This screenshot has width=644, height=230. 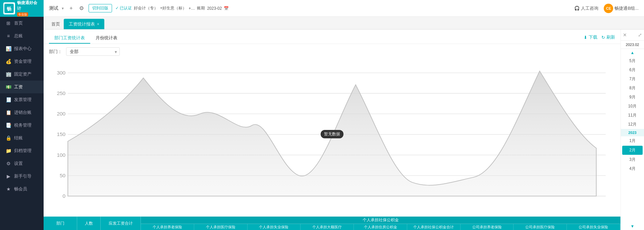 What do you see at coordinates (61, 114) in the screenshot?
I see `svg-text: 200` at bounding box center [61, 114].